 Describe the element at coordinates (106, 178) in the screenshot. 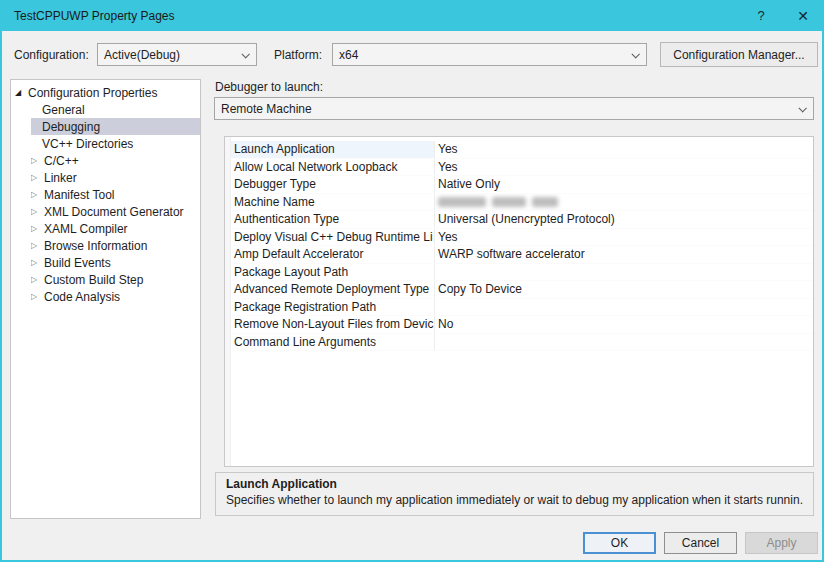

I see `tree-item-linker: ▷Linker` at that location.